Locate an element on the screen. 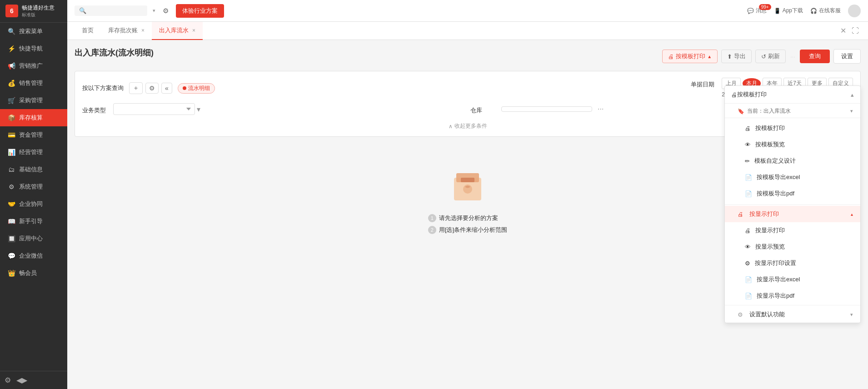 This screenshot has width=868, height=389. sidebar-item-wechat: 💬 企业微信 is located at coordinates (34, 256).